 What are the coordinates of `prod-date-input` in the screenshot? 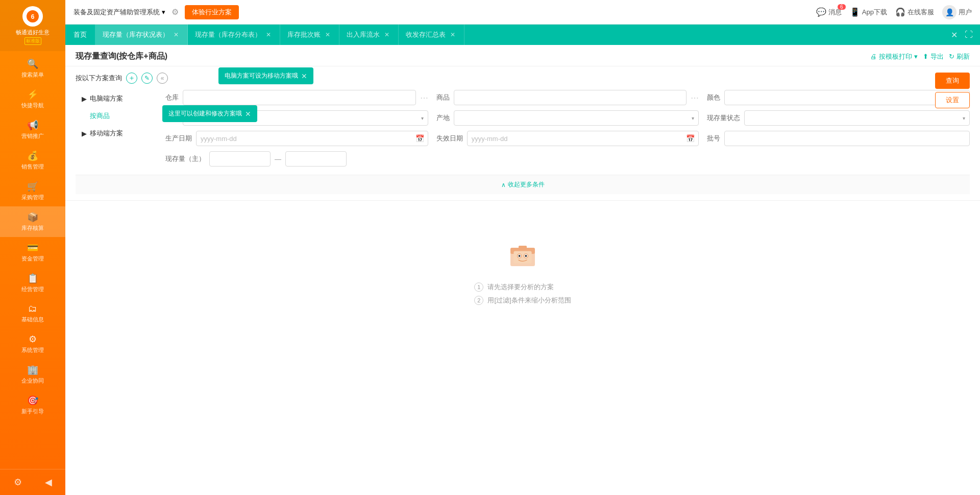 It's located at (312, 138).